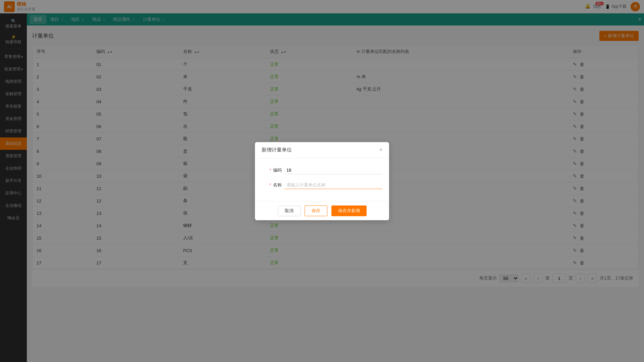 This screenshot has height=362, width=644. I want to click on form-item-name: * 名称, so click(322, 185).